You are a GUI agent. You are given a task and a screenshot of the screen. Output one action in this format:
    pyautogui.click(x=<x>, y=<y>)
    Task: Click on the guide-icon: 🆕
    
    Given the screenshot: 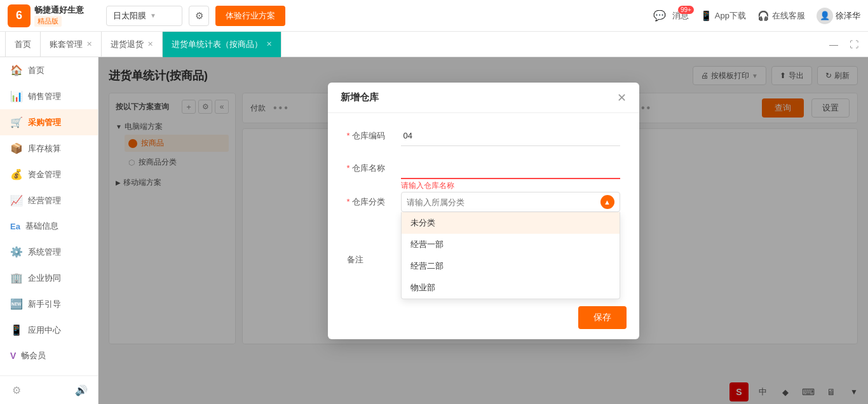 What is the action you would take?
    pyautogui.click(x=17, y=304)
    